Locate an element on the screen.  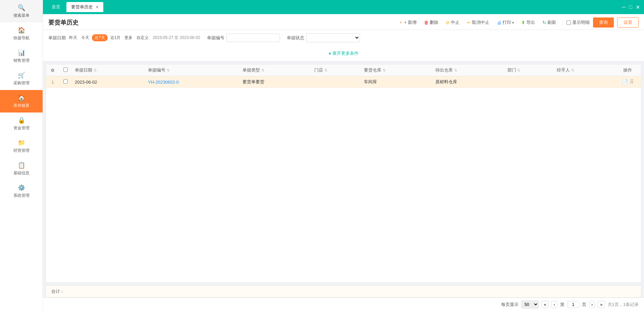
window-controls: ─ □ ✕ is located at coordinates (631, 7).